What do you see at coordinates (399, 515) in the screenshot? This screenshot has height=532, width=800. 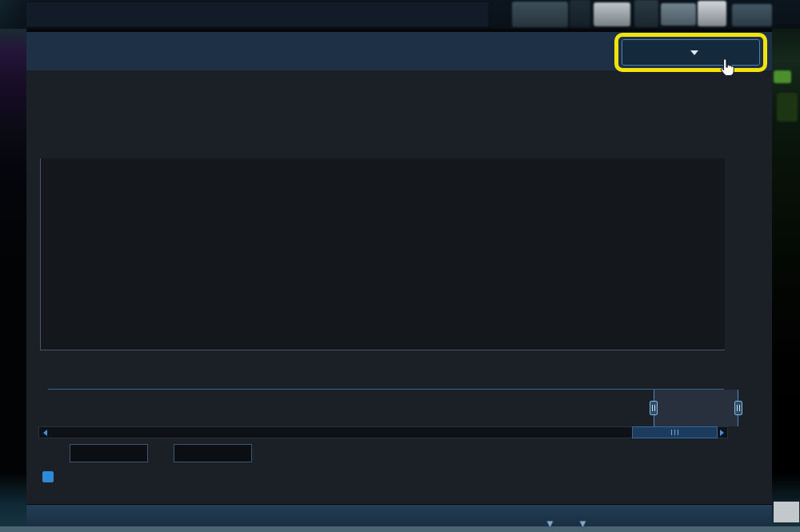 I see `compare-footer-bar: ▼ ▼` at bounding box center [399, 515].